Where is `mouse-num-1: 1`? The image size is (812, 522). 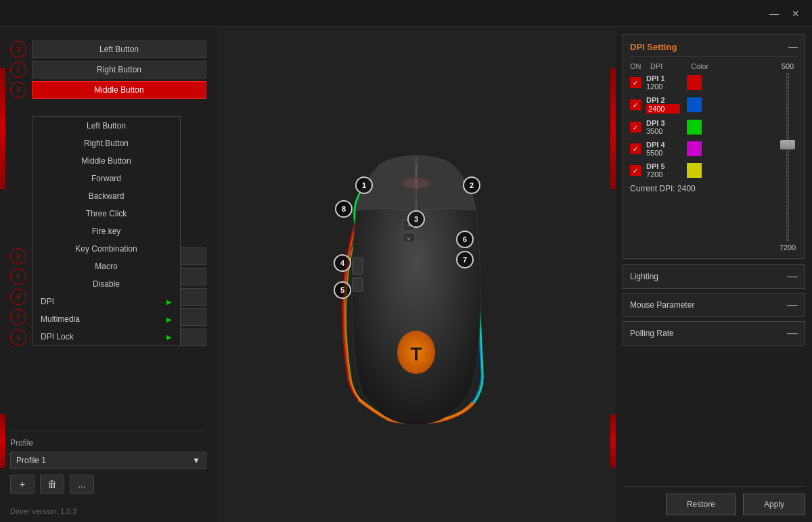
mouse-num-1: 1 is located at coordinates (364, 185).